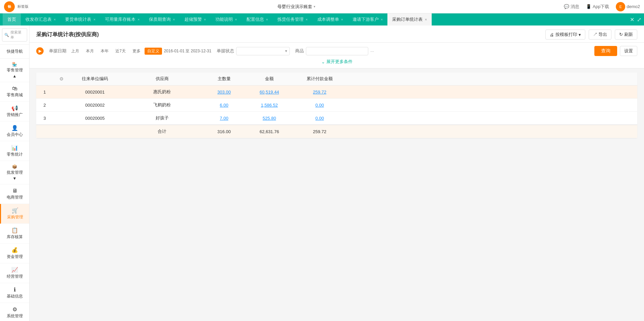 The image size is (644, 321). What do you see at coordinates (257, 19) in the screenshot?
I see `tab-peizhi: 配置信息 ×` at bounding box center [257, 19].